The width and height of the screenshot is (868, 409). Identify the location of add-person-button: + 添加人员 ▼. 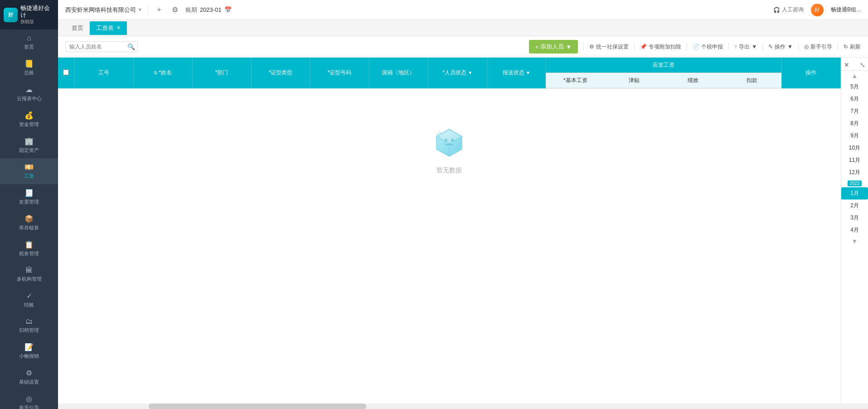
(553, 47).